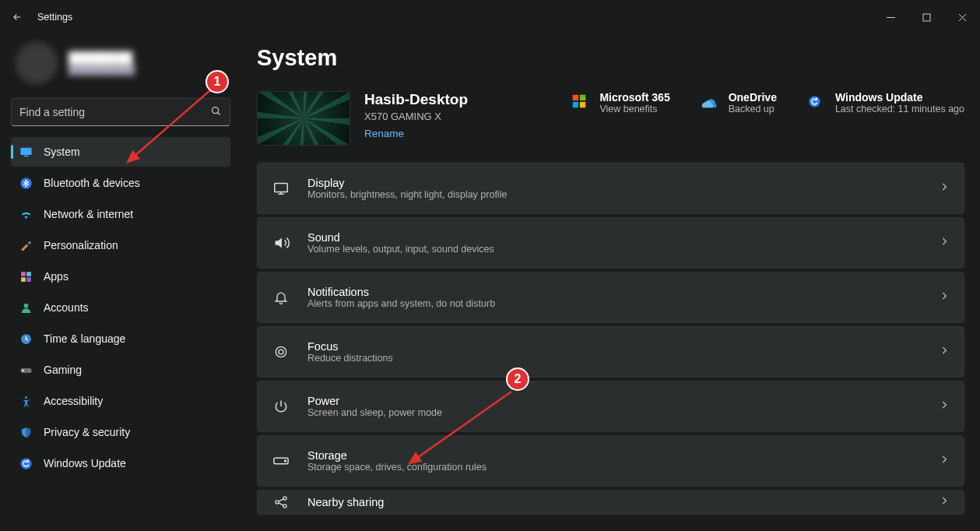 The height and width of the screenshot is (531, 980). I want to click on opt-title: Sound, so click(615, 237).